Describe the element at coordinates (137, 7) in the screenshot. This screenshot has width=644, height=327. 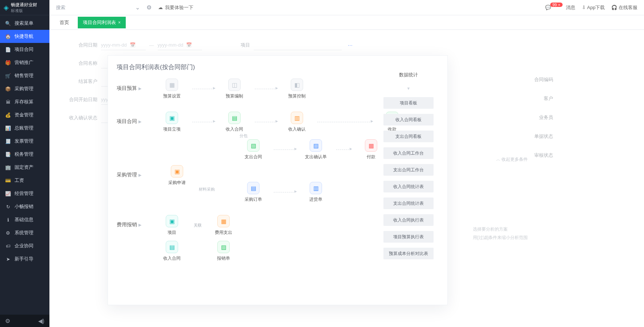
I see `chevron-down-icon: ⌄` at that location.